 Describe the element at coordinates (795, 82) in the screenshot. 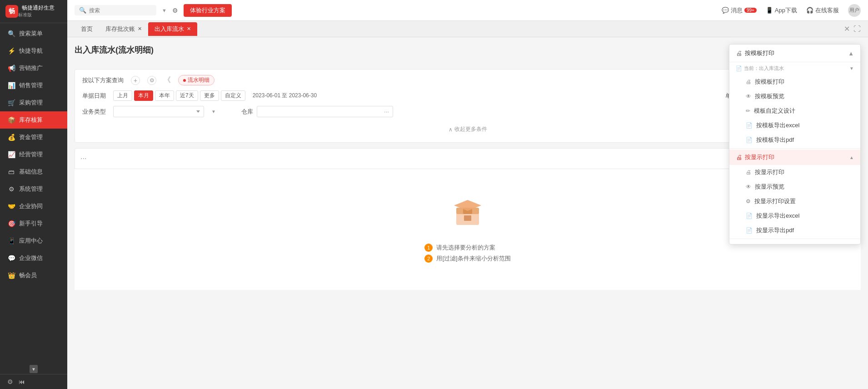

I see `dropdown-item-template-print: 🖨 按模板打印` at that location.